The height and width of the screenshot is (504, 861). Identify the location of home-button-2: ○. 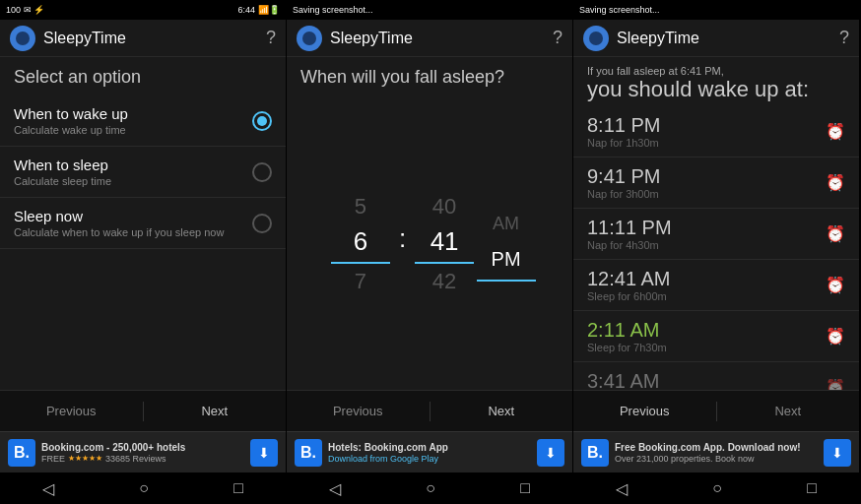
(430, 488).